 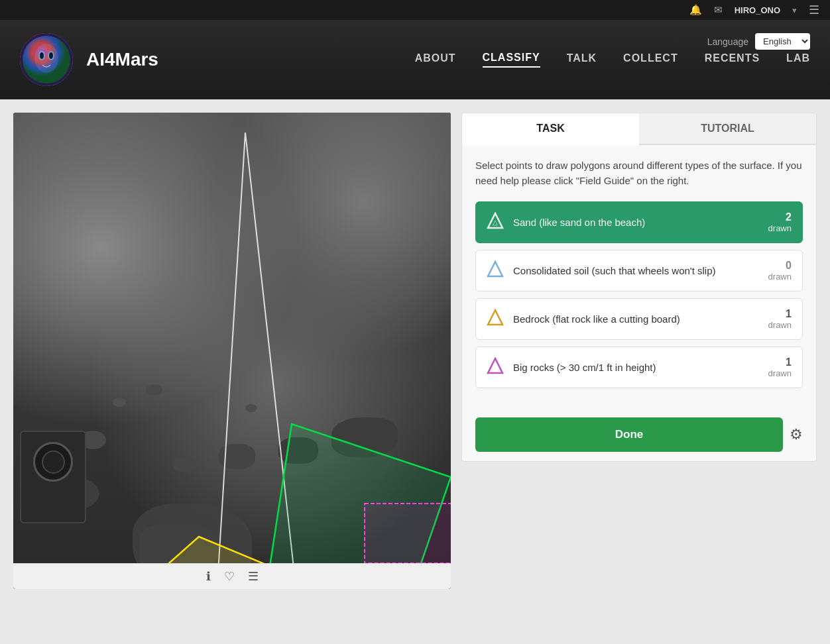 What do you see at coordinates (415, 60) in the screenshot?
I see `header: AI4Mars ABOUT CLASSIFY TALK COLLECT RECE…` at bounding box center [415, 60].